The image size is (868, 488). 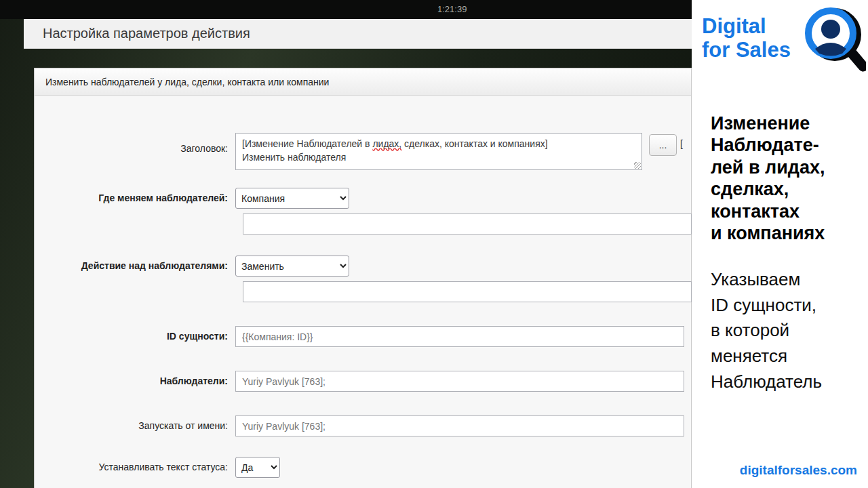 I want to click on run-as-row: Запускать от имени:, so click(x=363, y=426).